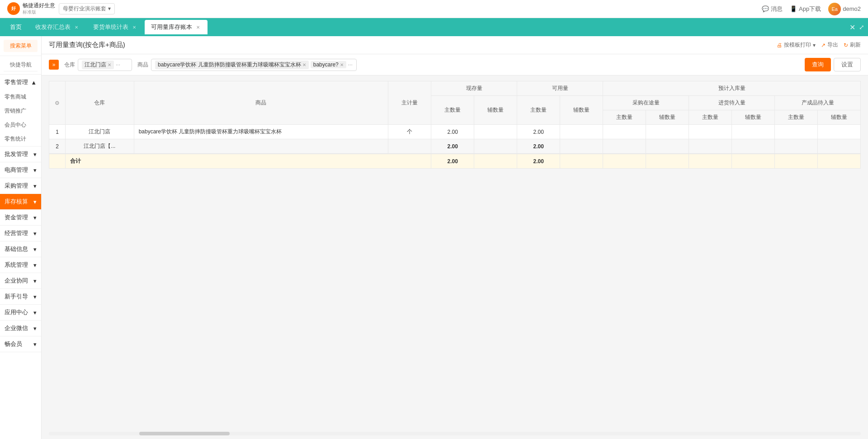 This screenshot has height=439, width=868. I want to click on sidebar-item-lingxiao-shangcheng: 零售商城, so click(21, 97).